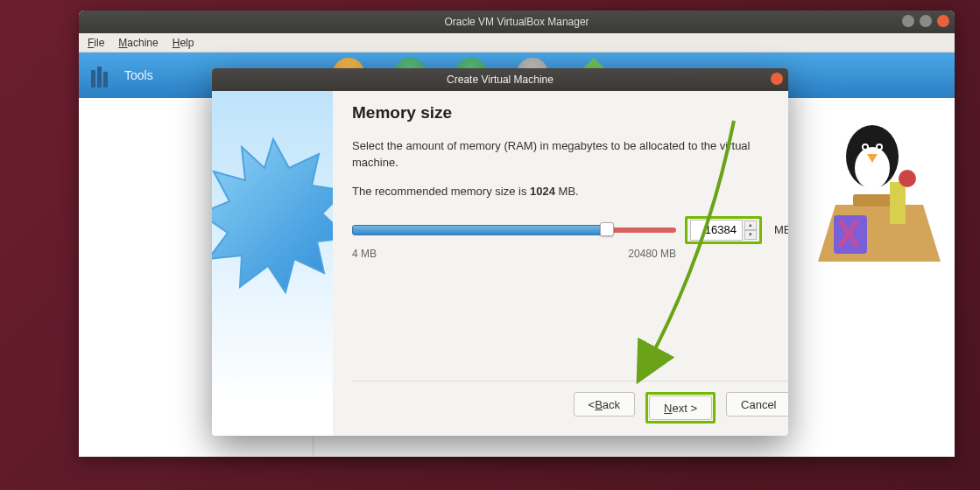 The image size is (980, 490). What do you see at coordinates (570, 155) in the screenshot?
I see `dialog-instruction: Select the amount of memory (RAM) in meg…` at bounding box center [570, 155].